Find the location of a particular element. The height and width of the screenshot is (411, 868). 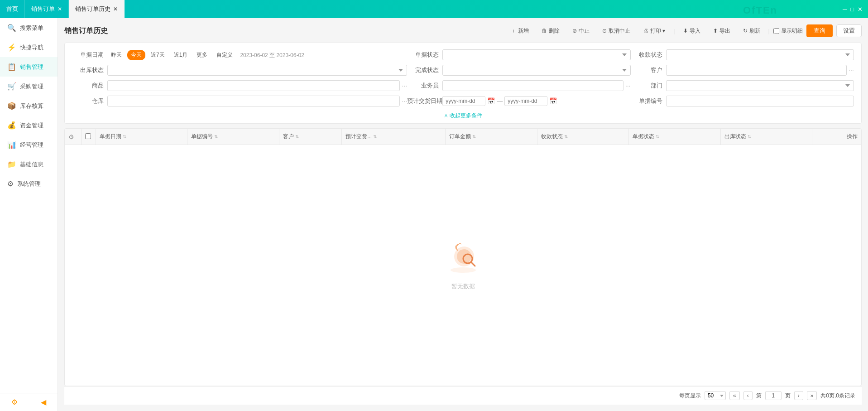

dept-control is located at coordinates (760, 86).